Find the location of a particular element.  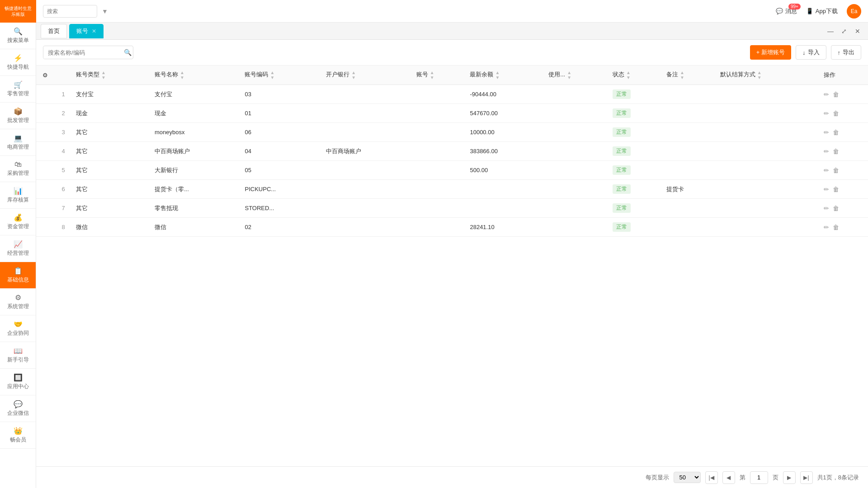

avatar: Ea is located at coordinates (854, 11).